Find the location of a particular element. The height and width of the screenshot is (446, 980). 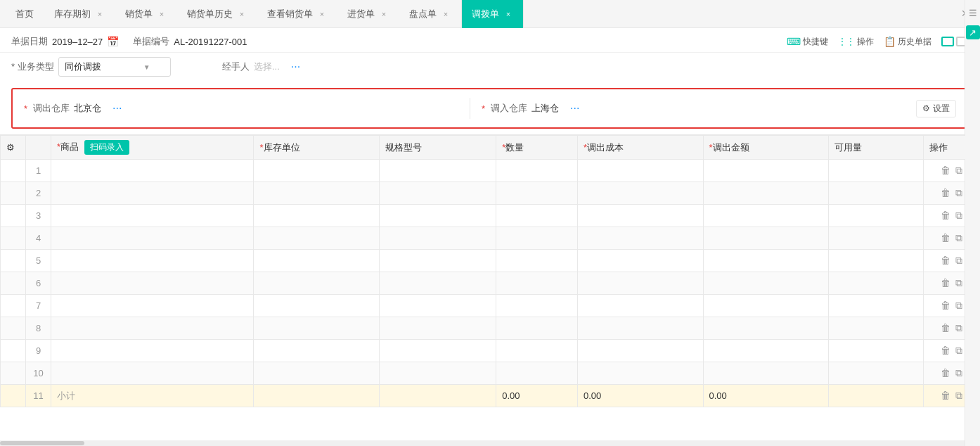

business-type-select: 同价调拨 ▼ is located at coordinates (115, 67).